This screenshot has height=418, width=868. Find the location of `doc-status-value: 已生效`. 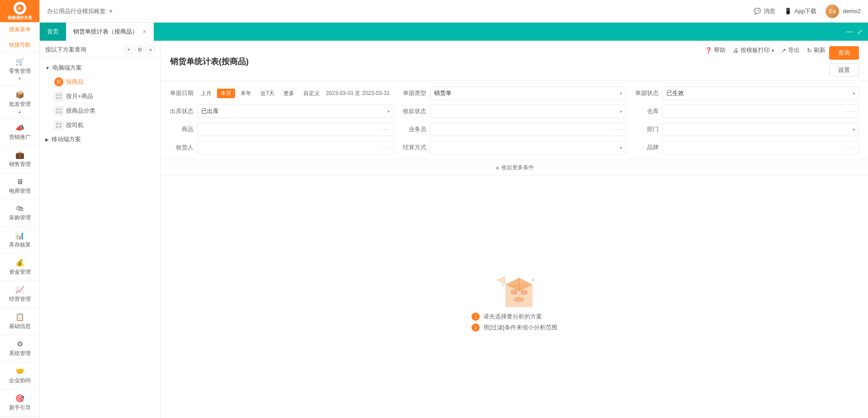

doc-status-value: 已生效 is located at coordinates (675, 93).